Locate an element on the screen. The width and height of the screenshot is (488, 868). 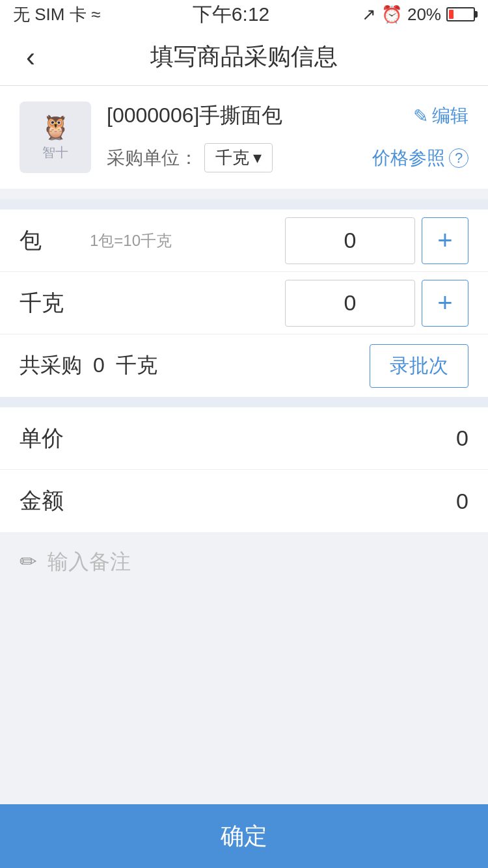
status-right: ↗ ⏰ 20% is located at coordinates (418, 14).